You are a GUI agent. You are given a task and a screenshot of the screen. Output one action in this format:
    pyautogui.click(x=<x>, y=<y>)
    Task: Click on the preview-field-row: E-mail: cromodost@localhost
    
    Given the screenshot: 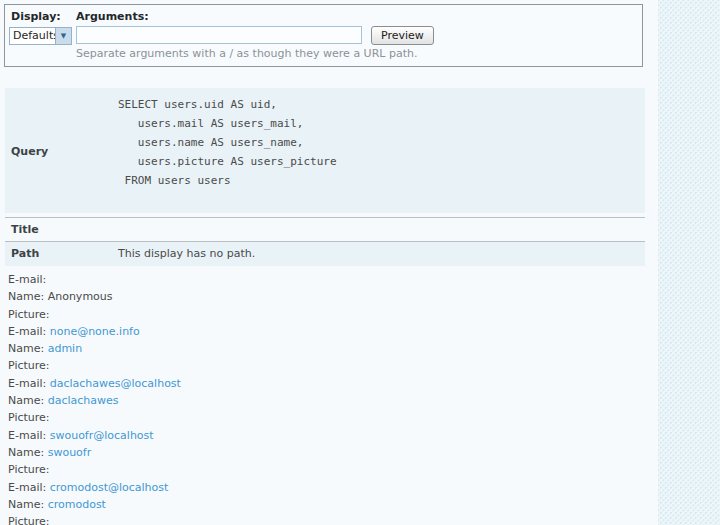 What is the action you would take?
    pyautogui.click(x=323, y=488)
    